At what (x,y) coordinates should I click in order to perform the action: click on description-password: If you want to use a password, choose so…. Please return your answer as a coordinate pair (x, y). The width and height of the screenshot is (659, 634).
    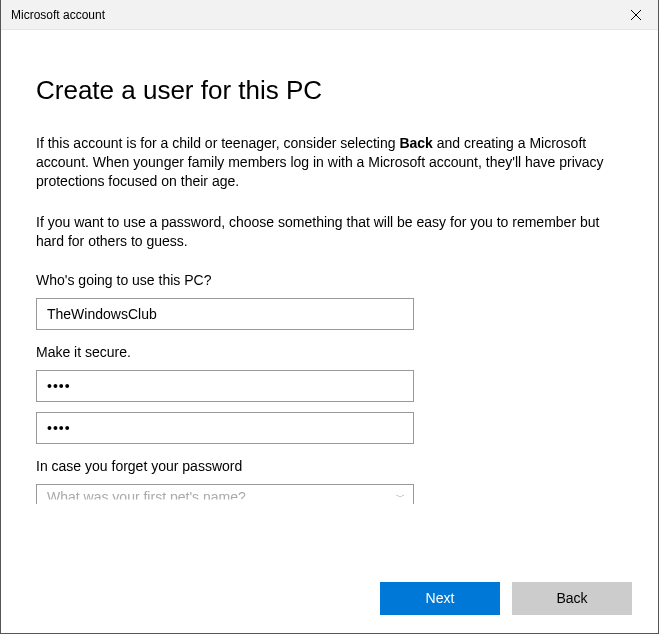
    Looking at the image, I should click on (330, 232).